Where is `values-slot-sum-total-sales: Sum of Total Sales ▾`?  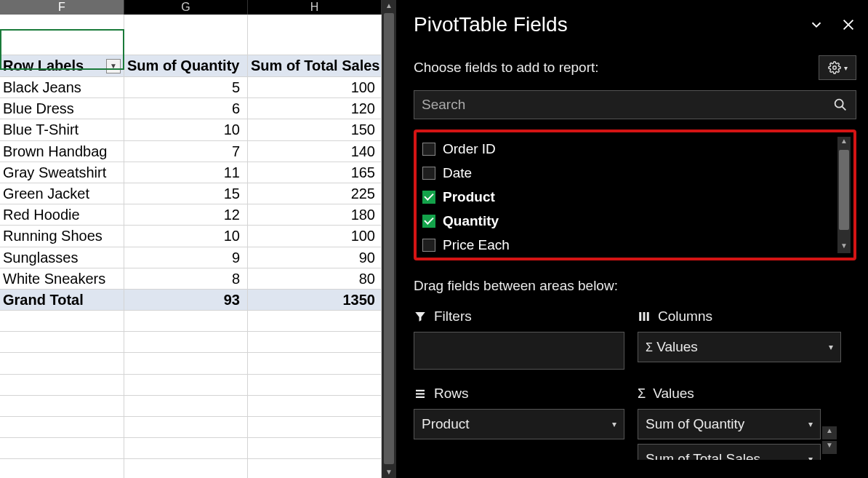
values-slot-sum-total-sales: Sum of Total Sales ▾ is located at coordinates (729, 452).